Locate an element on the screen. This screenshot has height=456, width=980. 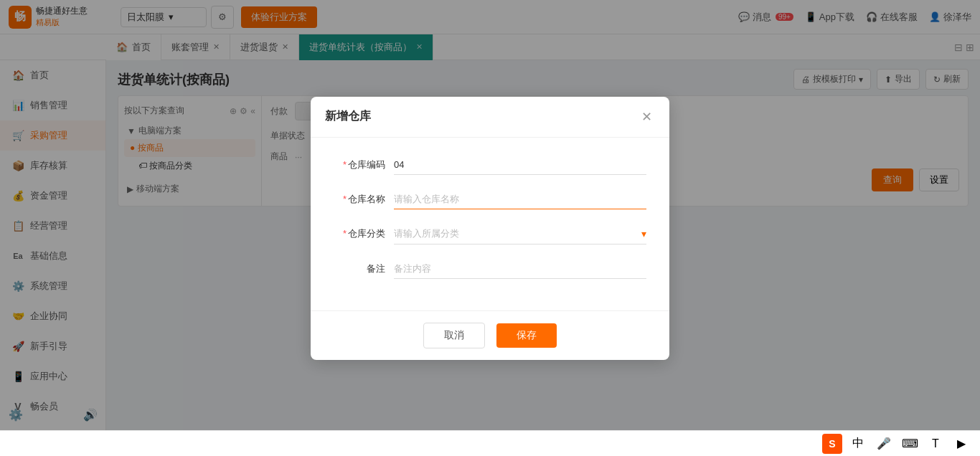
note-label: 备注 is located at coordinates (359, 269).